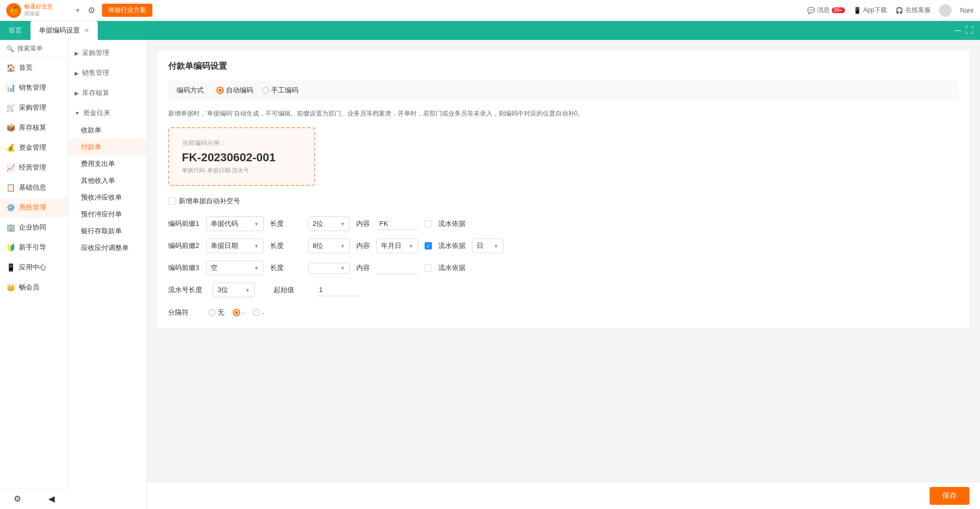 The height and width of the screenshot is (509, 980). Describe the element at coordinates (945, 11) in the screenshot. I see `user-avatar` at that location.